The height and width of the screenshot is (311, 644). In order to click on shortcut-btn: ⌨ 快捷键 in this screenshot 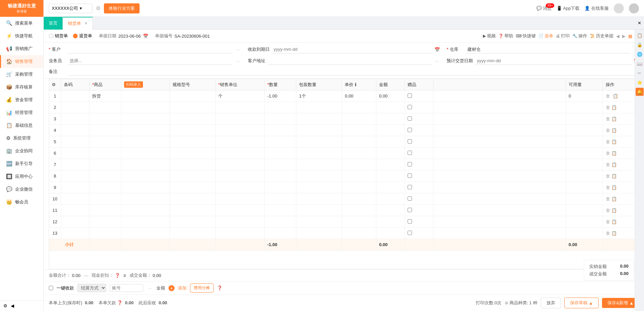, I will do `click(526, 36)`.